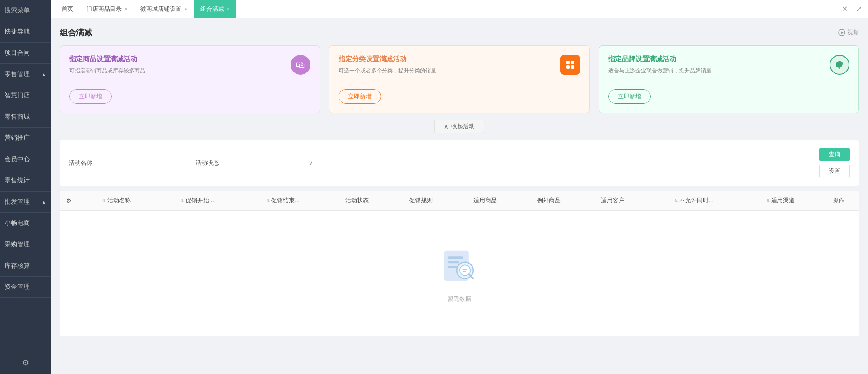 The height and width of the screenshot is (374, 868). What do you see at coordinates (25, 139) in the screenshot?
I see `sidebar-item-marketing: 营销推广` at bounding box center [25, 139].